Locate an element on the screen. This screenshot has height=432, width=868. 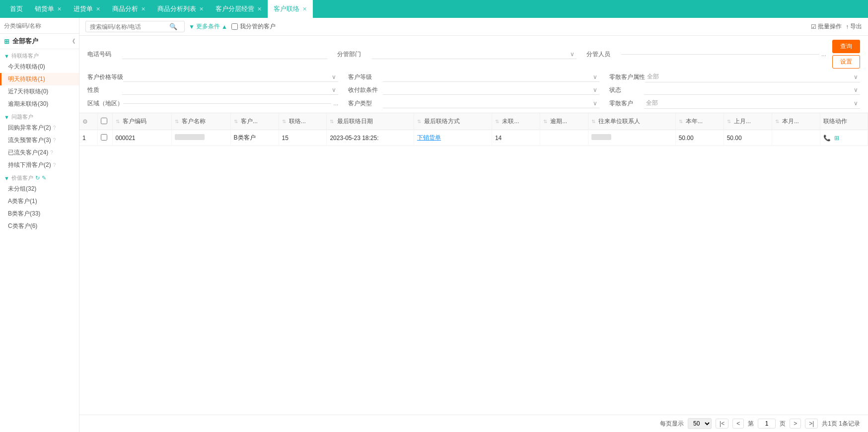
close-product-analysis-list-tab: ✕ is located at coordinates (202, 9).